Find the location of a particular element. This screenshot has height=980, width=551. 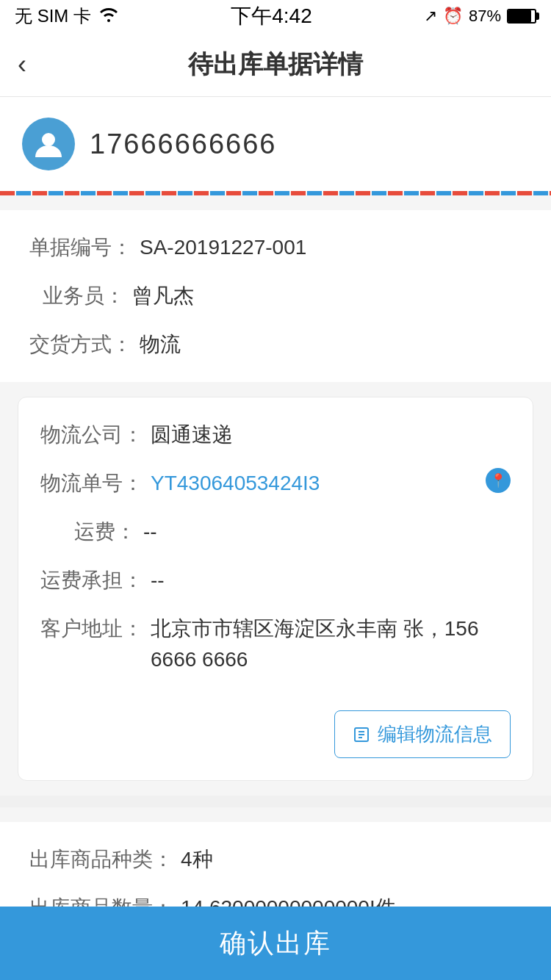

customer-address-value: 北京市市辖区海淀区永丰南 张，156 6666 6666 is located at coordinates (331, 644).